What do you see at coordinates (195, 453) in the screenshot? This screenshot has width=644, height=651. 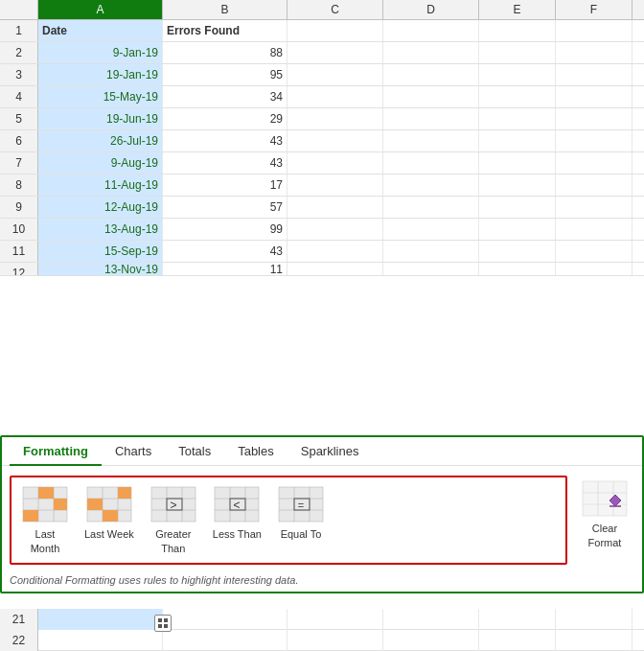 I see `tab-totals: Totals` at bounding box center [195, 453].